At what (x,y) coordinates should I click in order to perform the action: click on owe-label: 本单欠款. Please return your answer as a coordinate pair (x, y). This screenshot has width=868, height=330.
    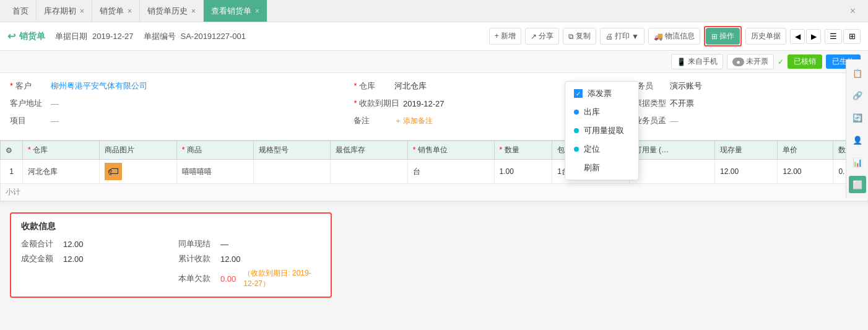
    Looking at the image, I should click on (197, 279).